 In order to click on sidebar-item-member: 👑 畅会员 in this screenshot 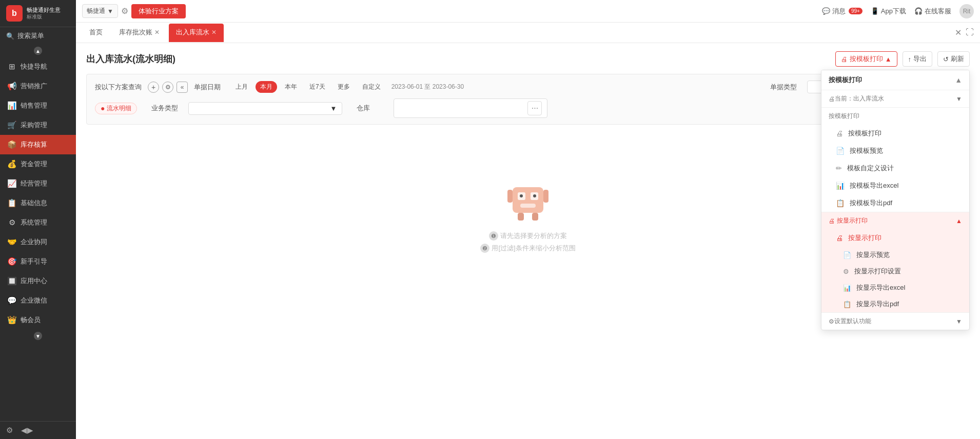, I will do `click(38, 320)`.